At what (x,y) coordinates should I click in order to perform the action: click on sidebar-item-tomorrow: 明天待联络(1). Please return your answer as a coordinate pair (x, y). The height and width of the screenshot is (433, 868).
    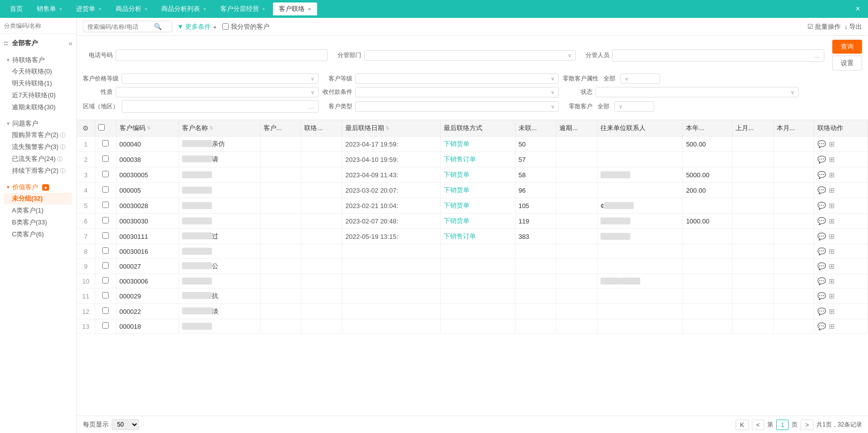
    Looking at the image, I should click on (38, 83).